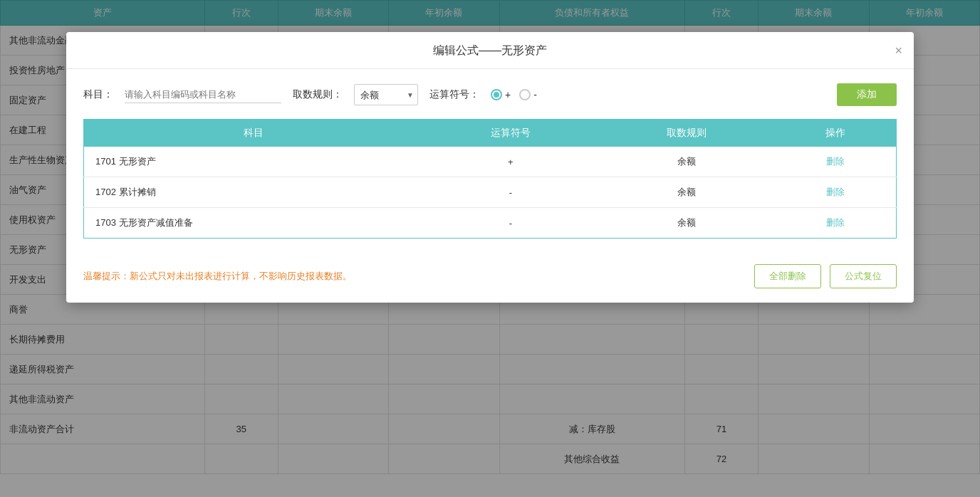  What do you see at coordinates (511, 224) in the screenshot?
I see `row-operator-2: -` at bounding box center [511, 224].